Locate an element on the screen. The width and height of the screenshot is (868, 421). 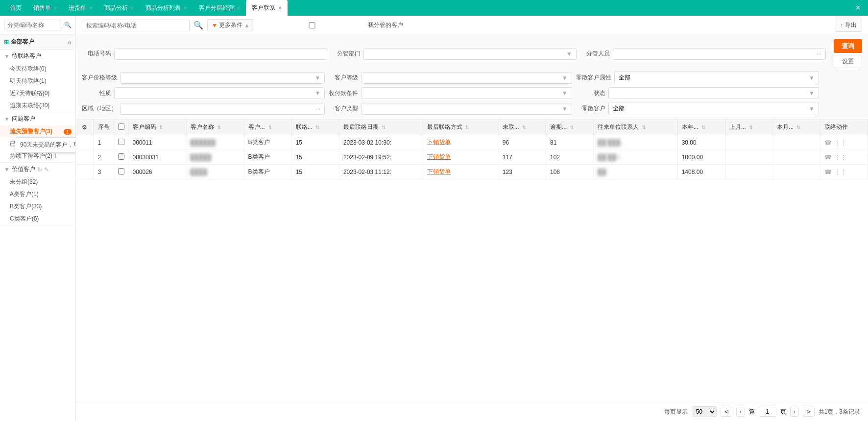
cell-year-1: 1000.00 is located at coordinates (701, 157).